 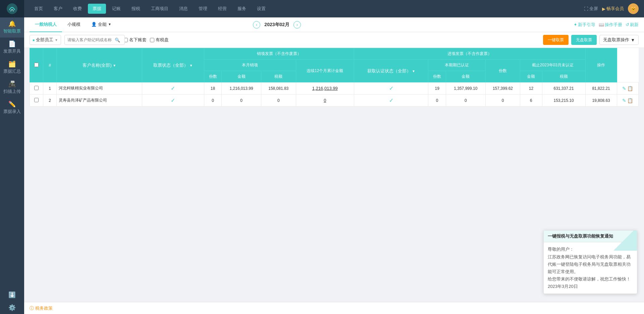 What do you see at coordinates (242, 9) in the screenshot?
I see `nav-service: 服务` at bounding box center [242, 9].